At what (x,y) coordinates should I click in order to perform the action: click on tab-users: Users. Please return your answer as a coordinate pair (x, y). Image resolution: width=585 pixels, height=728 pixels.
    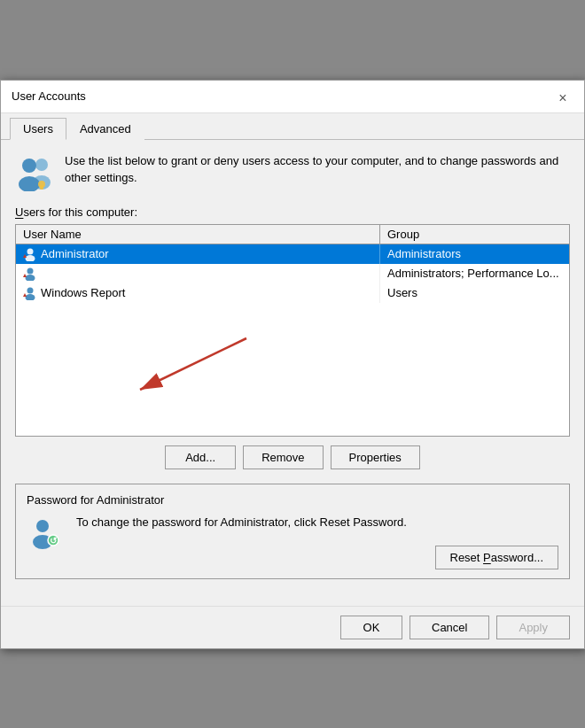
    Looking at the image, I should click on (38, 129).